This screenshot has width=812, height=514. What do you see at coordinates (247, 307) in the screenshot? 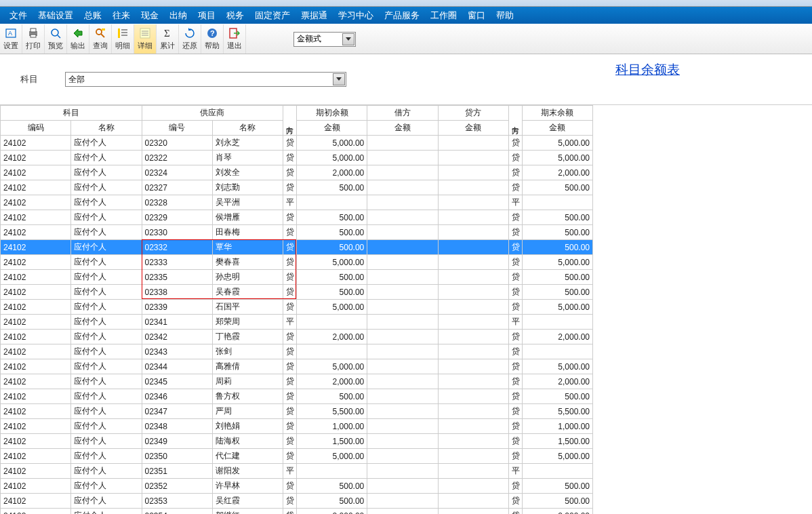
I see `cell: 石国平` at bounding box center [247, 307].